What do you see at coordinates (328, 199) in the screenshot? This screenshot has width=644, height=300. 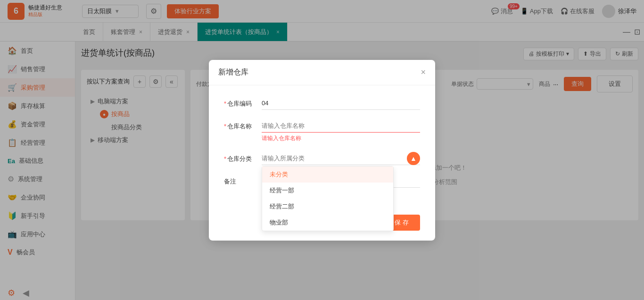 I see `category-dropdown: 未分类 经营一部 经营二部 物业部` at bounding box center [328, 199].